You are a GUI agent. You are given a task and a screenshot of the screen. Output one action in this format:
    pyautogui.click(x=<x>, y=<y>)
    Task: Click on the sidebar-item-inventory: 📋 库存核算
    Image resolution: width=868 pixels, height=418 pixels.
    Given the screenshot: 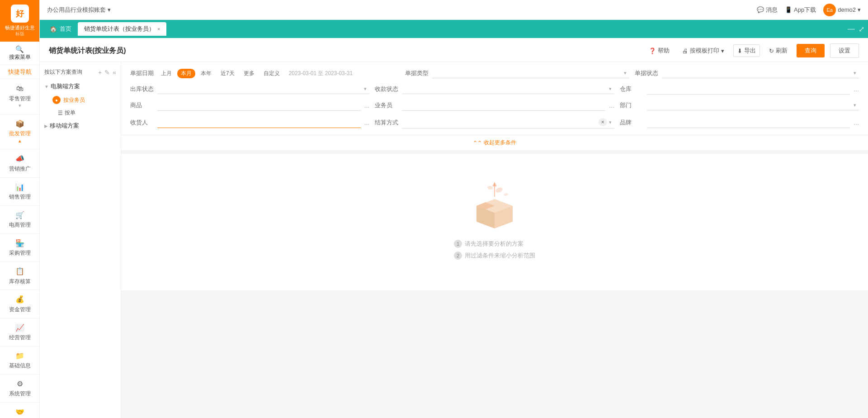 What is the action you would take?
    pyautogui.click(x=20, y=276)
    